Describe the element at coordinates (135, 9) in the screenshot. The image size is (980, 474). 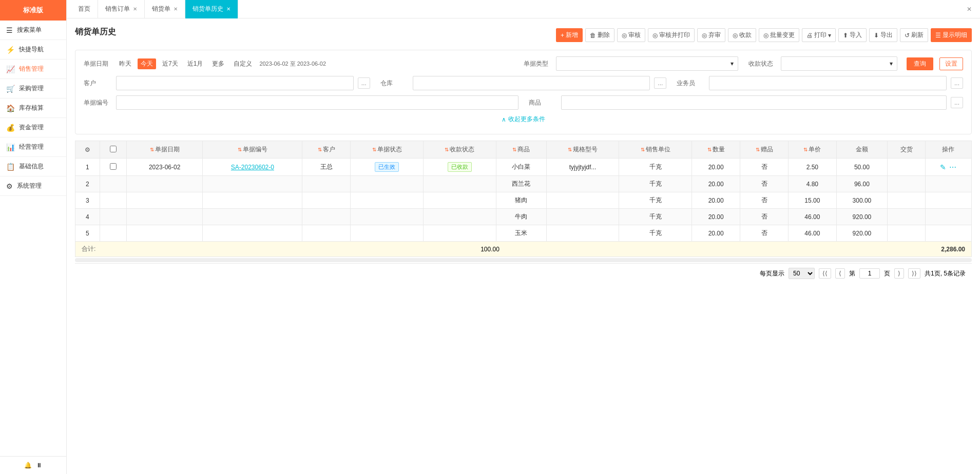
I see `tab-sales-order-close: ✕` at that location.